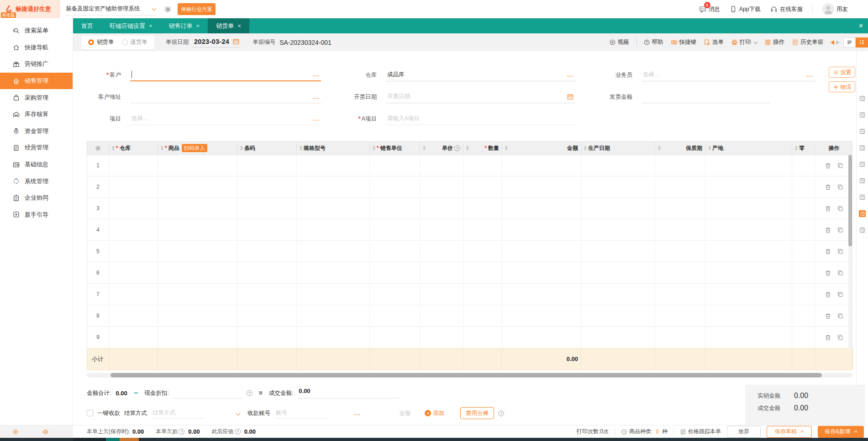 The height and width of the screenshot is (441, 868). What do you see at coordinates (133, 148) in the screenshot?
I see `column-header-warehouse: *仓库` at bounding box center [133, 148].